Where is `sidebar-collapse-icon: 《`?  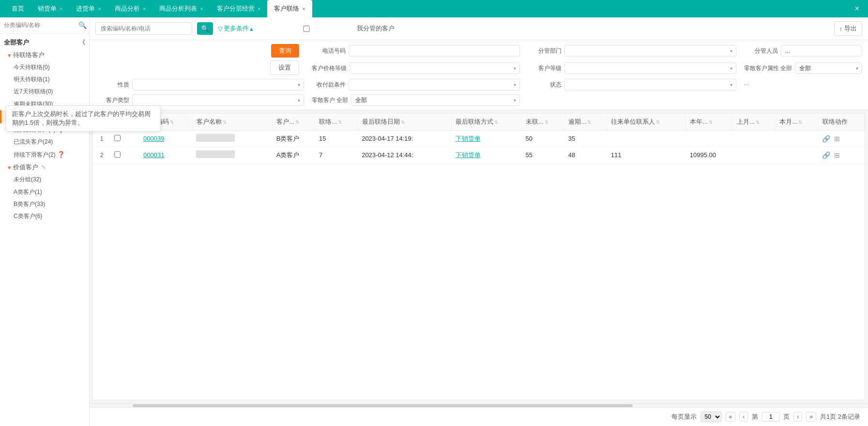
sidebar-collapse-icon: 《 is located at coordinates (82, 43).